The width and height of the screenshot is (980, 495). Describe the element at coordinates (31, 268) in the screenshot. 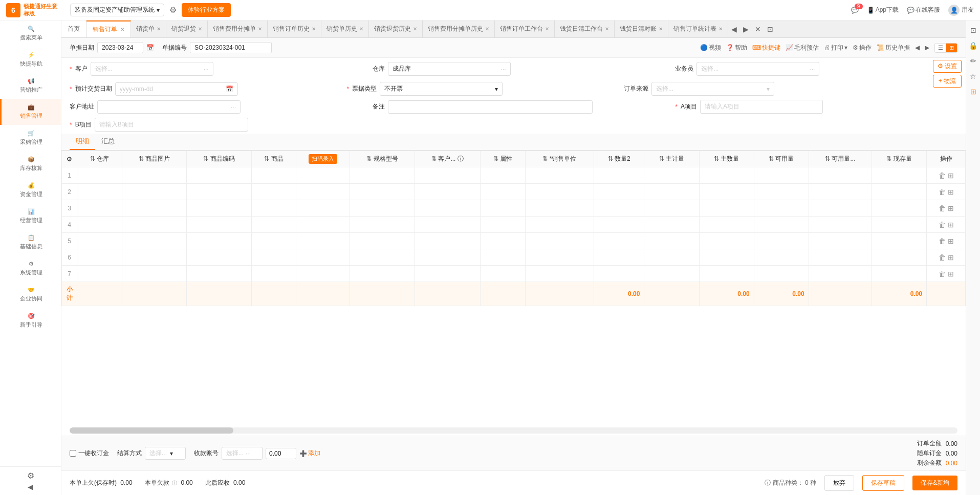

I see `sidebar-item-system: ⚙ 系统管理` at that location.